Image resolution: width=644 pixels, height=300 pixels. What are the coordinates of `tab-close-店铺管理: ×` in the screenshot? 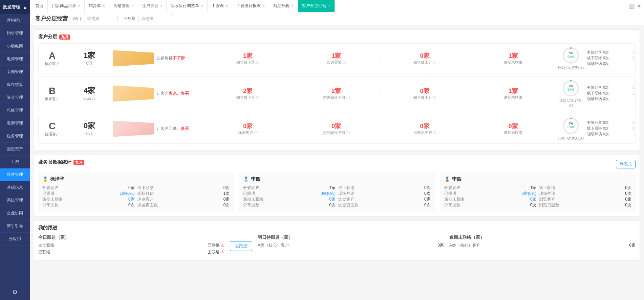 It's located at (133, 6).